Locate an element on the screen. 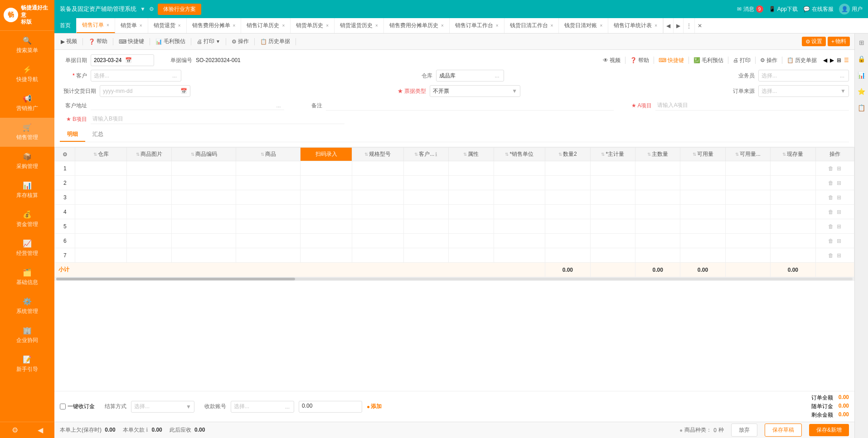 Image resolution: width=868 pixels, height=438 pixels. panel-icon-2: 🔒 is located at coordinates (861, 59).